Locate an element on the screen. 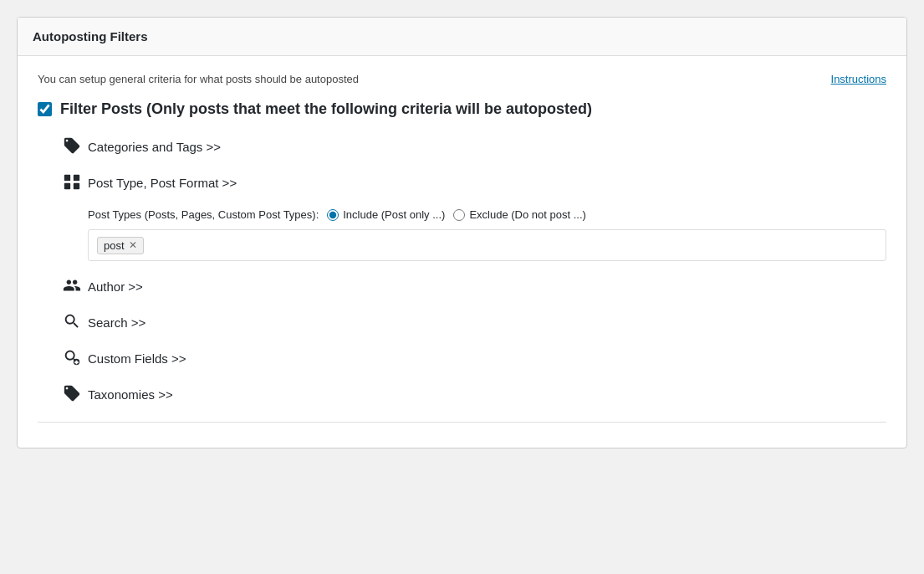 Image resolution: width=924 pixels, height=574 pixels. section-item-custom-fields: Custom Fields >> is located at coordinates (475, 358).